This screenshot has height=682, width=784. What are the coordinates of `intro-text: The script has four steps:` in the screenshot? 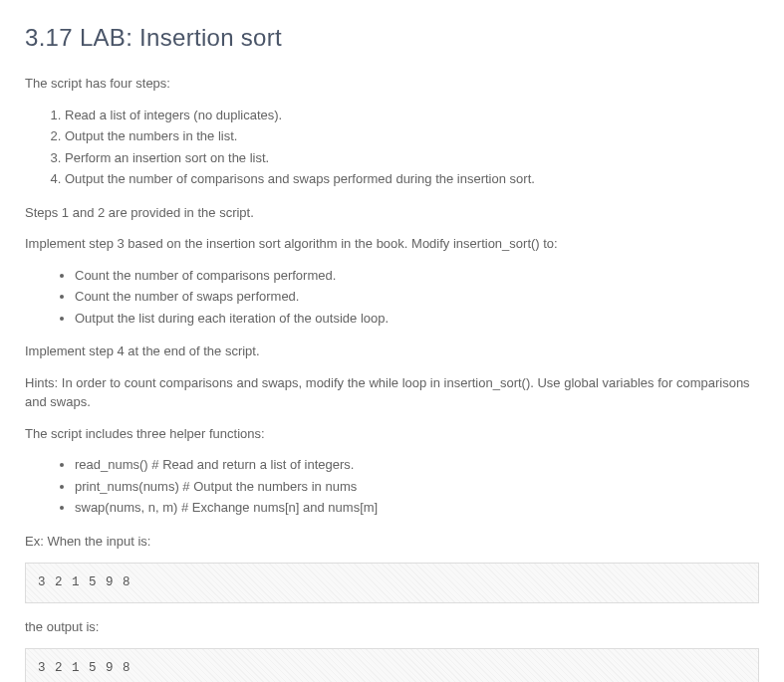 It's located at (392, 84).